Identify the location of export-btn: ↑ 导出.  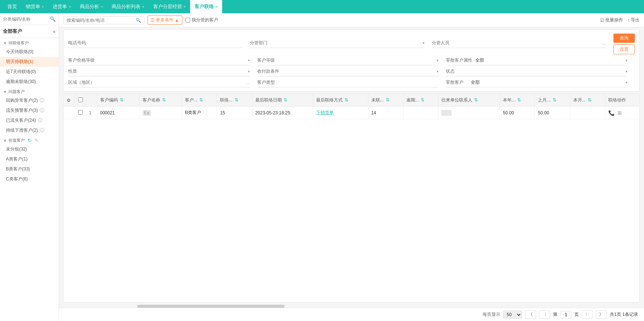
(634, 20).